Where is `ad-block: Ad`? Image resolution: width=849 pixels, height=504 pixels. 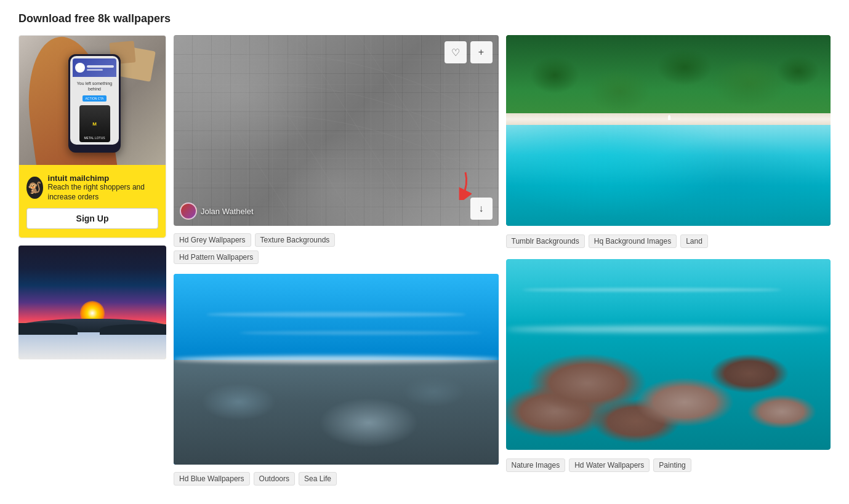
ad-block: Ad is located at coordinates (92, 137).